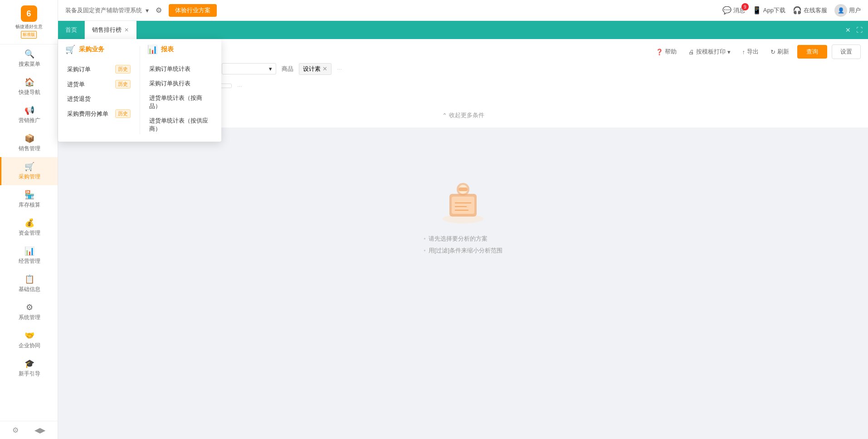 This screenshot has height=439, width=868. What do you see at coordinates (691, 52) in the screenshot?
I see `print-icon: 🖨` at bounding box center [691, 52].